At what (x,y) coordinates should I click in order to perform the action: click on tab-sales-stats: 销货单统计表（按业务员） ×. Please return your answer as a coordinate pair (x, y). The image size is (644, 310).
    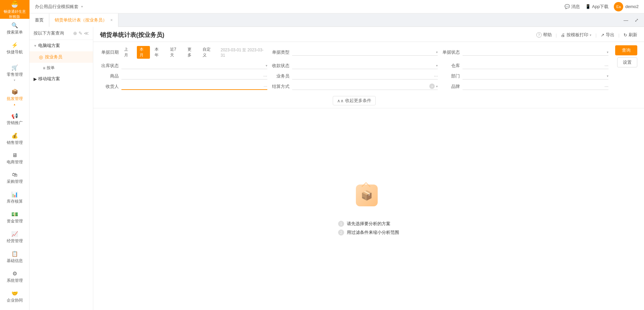
    Looking at the image, I should click on (84, 20).